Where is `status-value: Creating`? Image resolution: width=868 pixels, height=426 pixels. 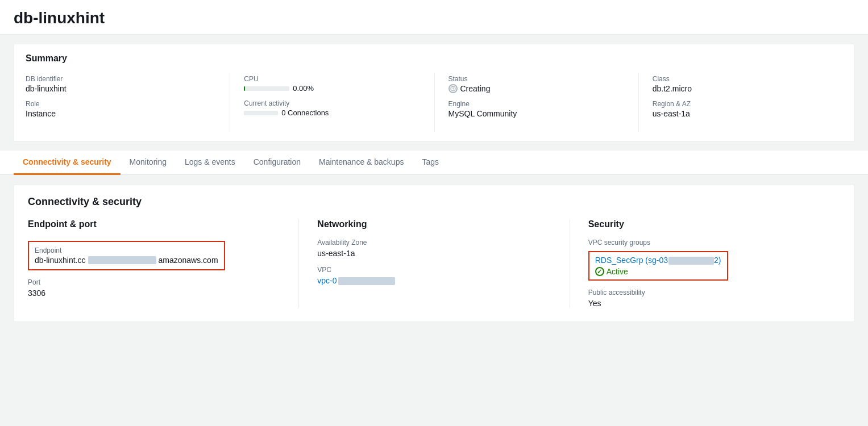
status-value: Creating is located at coordinates (539, 89).